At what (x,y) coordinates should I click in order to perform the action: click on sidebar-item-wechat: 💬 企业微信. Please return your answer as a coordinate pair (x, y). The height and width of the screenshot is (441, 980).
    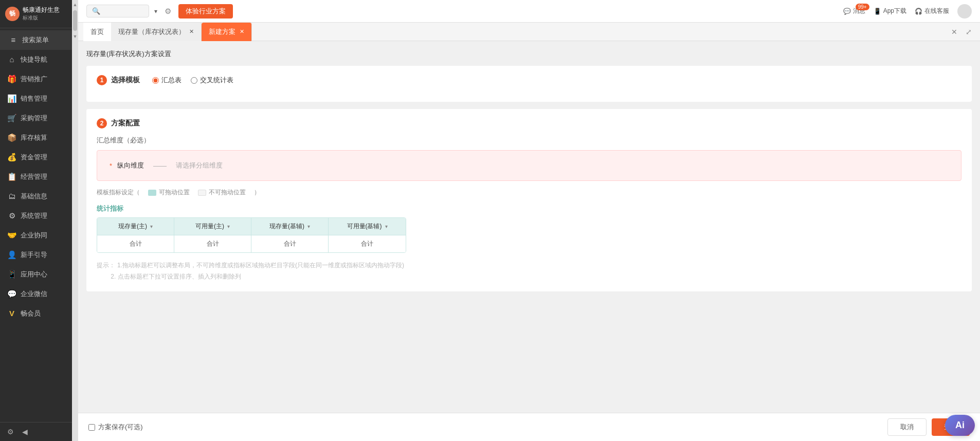
    Looking at the image, I should click on (36, 294).